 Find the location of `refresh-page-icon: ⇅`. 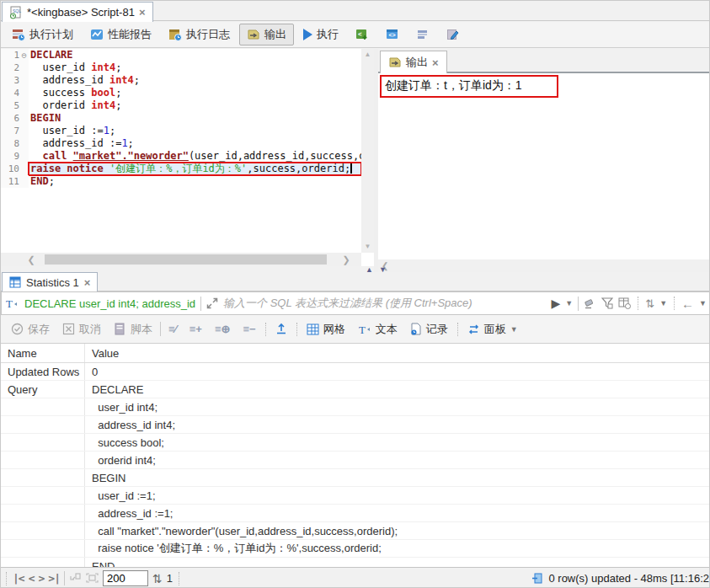

refresh-page-icon: ⇅ is located at coordinates (157, 579).